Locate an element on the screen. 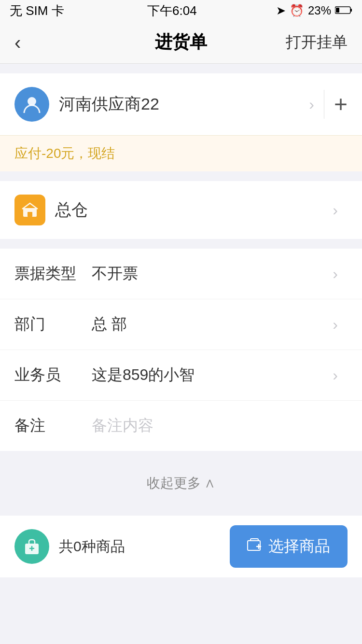 The width and height of the screenshot is (362, 644). warehouse-chevron-icon: › is located at coordinates (335, 210).